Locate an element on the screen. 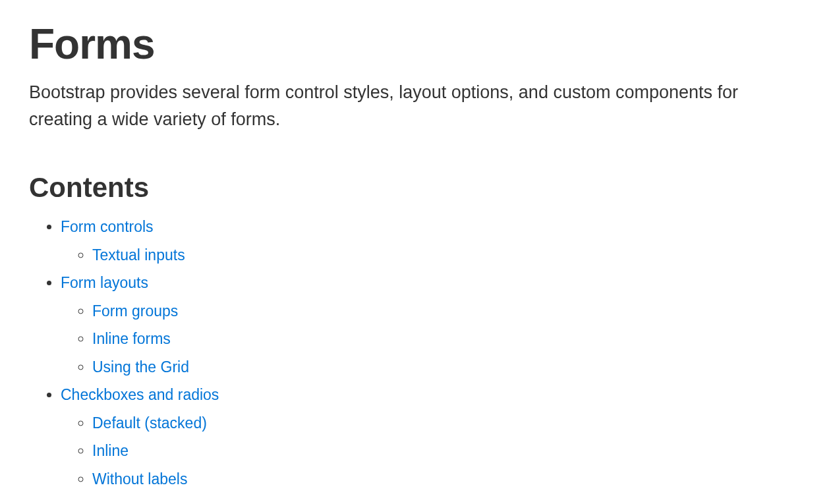  toc-link-checkboxes-and-radios: Checkboxes and radios is located at coordinates (140, 395).